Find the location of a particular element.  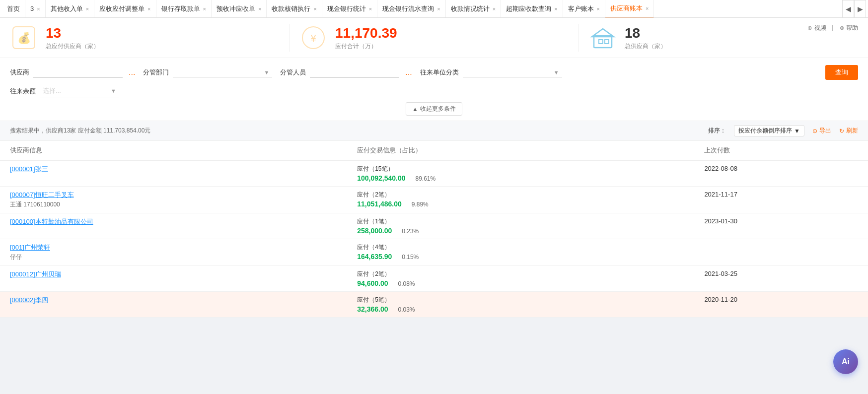

nav-item-cash-stat: 现金银行统计 × is located at coordinates (350, 9).